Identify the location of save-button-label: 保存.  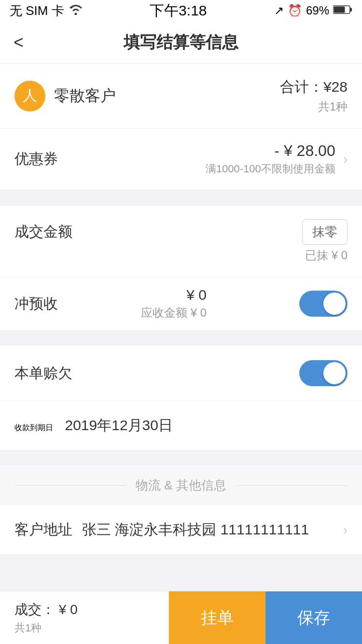
(314, 618).